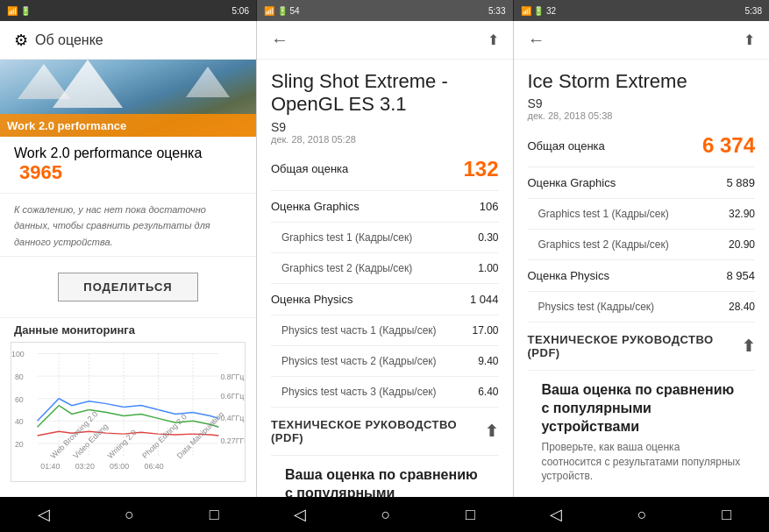 The image size is (769, 532). I want to click on table-row: Оценка Physics8 954, so click(642, 276).